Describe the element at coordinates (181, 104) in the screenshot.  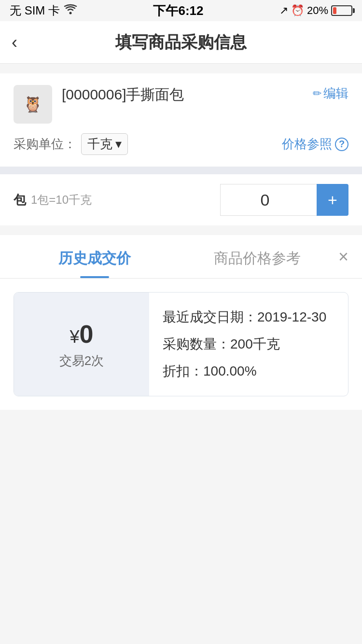
I see `product-header: 🦉 [0000006]手撕面包 ✏ 编辑` at that location.